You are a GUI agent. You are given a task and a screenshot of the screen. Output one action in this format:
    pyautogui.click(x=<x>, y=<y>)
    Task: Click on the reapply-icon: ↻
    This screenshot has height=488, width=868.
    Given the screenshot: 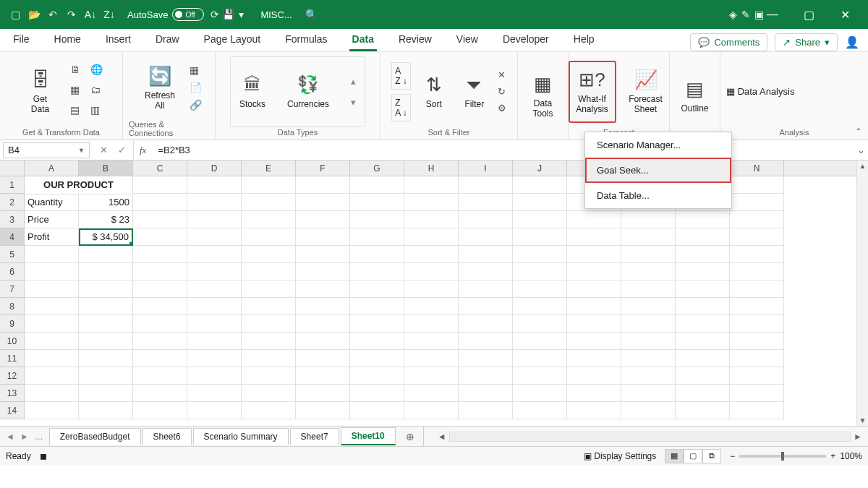 What is the action you would take?
    pyautogui.click(x=502, y=91)
    